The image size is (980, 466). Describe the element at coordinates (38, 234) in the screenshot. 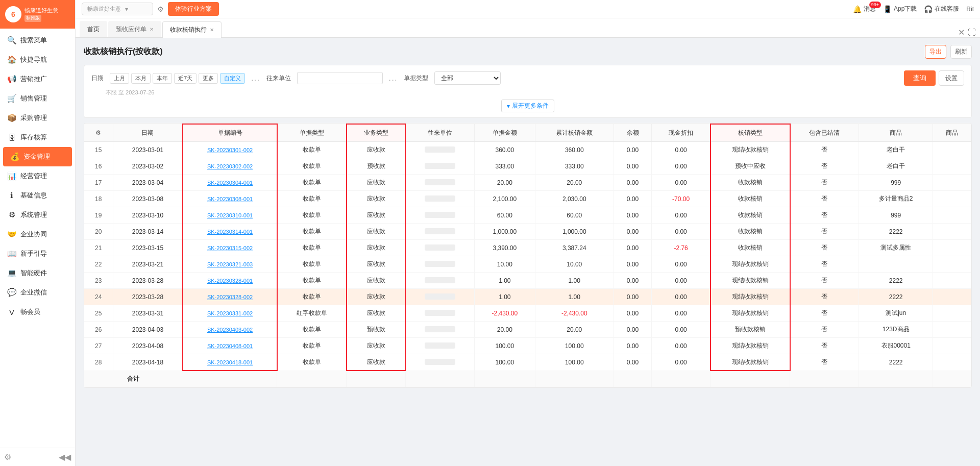

I see `sidebar-item-enterprise: 🤝企业协同` at that location.